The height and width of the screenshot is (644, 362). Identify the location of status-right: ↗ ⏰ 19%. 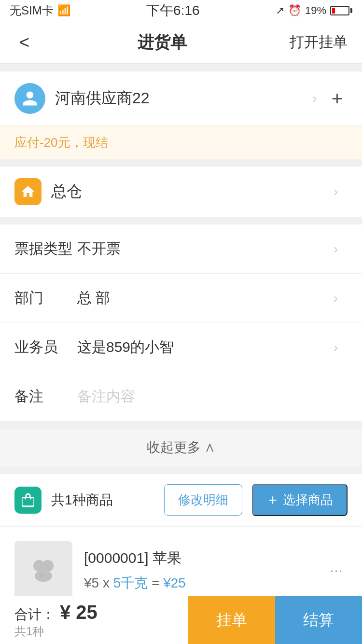
(314, 11).